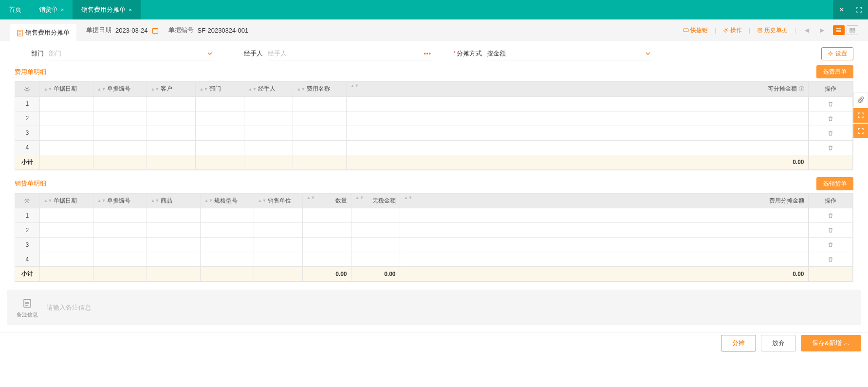 The image size is (868, 387). What do you see at coordinates (859, 10) in the screenshot?
I see `fullscreen-button` at bounding box center [859, 10].